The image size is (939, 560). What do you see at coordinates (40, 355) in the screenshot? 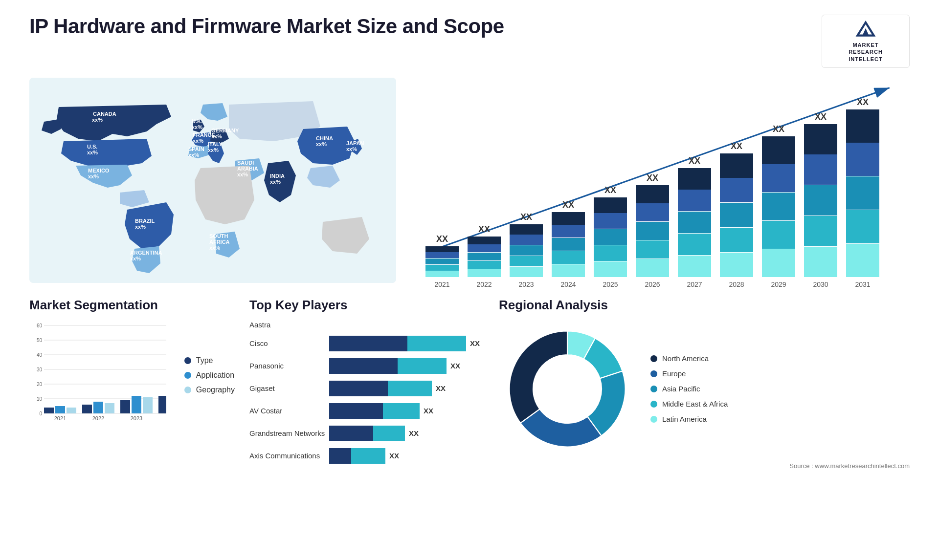
I see `svg-text: 40` at bounding box center [40, 355].